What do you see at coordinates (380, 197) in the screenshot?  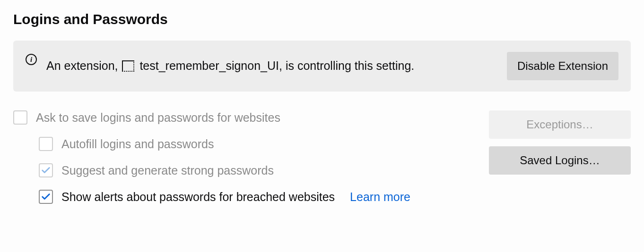 I see `learn-more-link: Learn more` at bounding box center [380, 197].